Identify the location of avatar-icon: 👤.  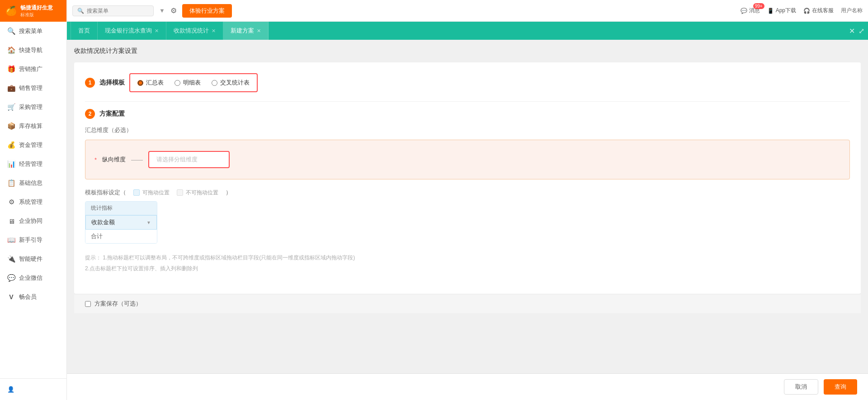
(11, 390).